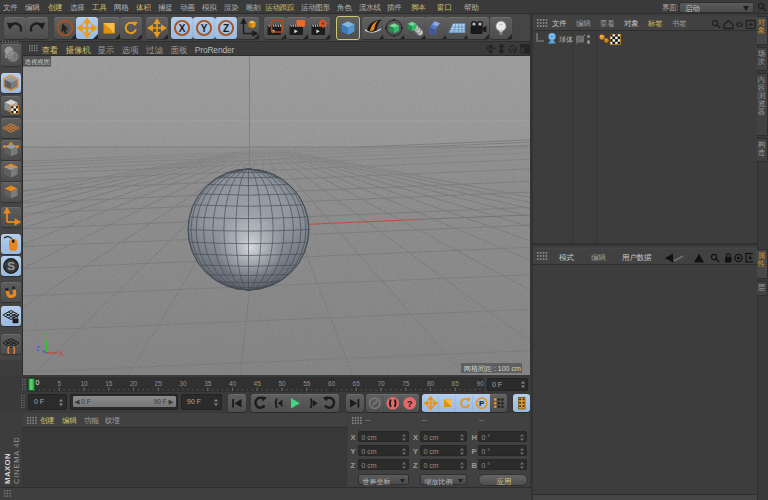  Describe the element at coordinates (492, 369) in the screenshot. I see `svg-text: 网格间距 : 100 cm` at that location.